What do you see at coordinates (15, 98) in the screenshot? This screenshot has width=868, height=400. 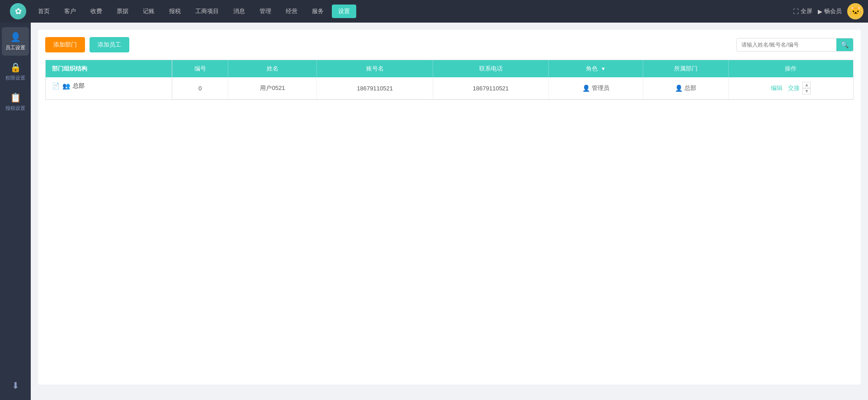 I see `tax-settings-icon: 📋` at bounding box center [15, 98].